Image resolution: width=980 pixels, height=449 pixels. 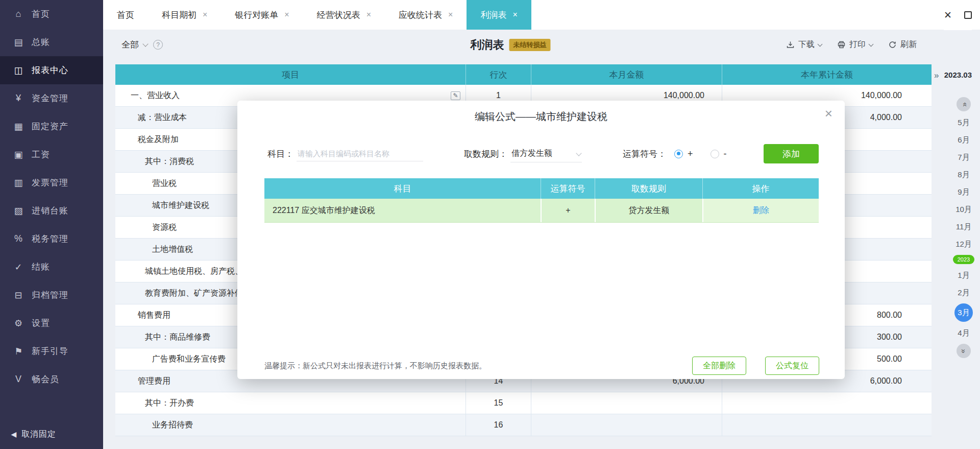 What do you see at coordinates (158, 45) in the screenshot?
I see `help-icon: ?` at bounding box center [158, 45].